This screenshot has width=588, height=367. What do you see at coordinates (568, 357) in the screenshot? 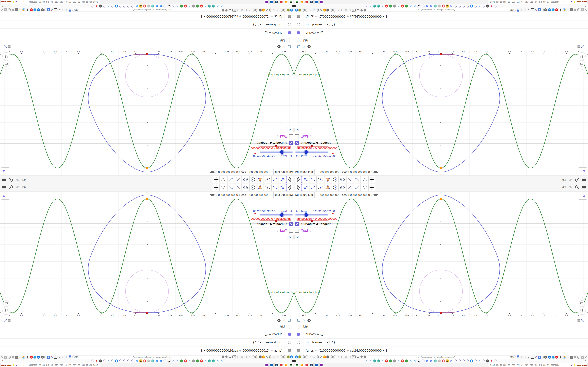
I see `bank-extension-icon: ⌂` at bounding box center [568, 357].